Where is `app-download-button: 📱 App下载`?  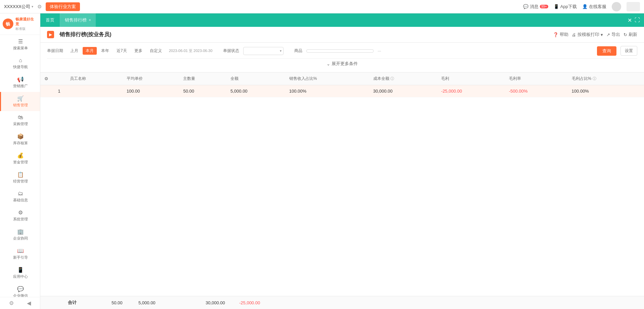 app-download-button: 📱 App下载 is located at coordinates (565, 7).